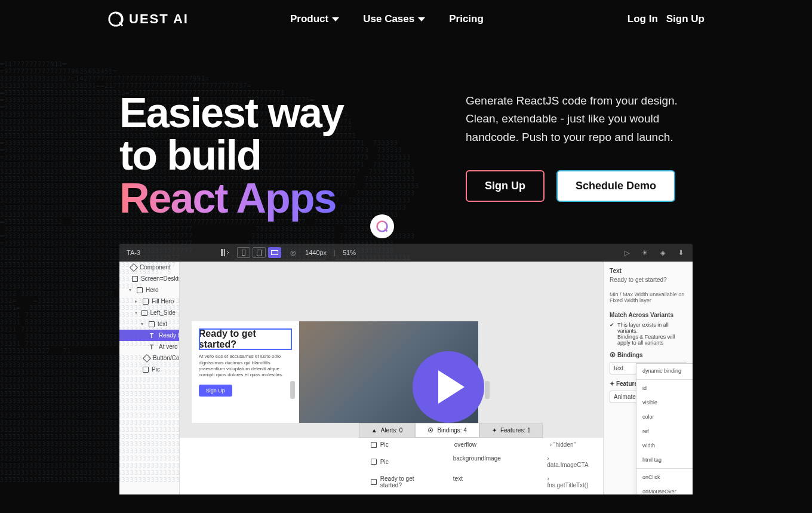  I want to click on tree-item-label: Fill Hero, so click(162, 301).